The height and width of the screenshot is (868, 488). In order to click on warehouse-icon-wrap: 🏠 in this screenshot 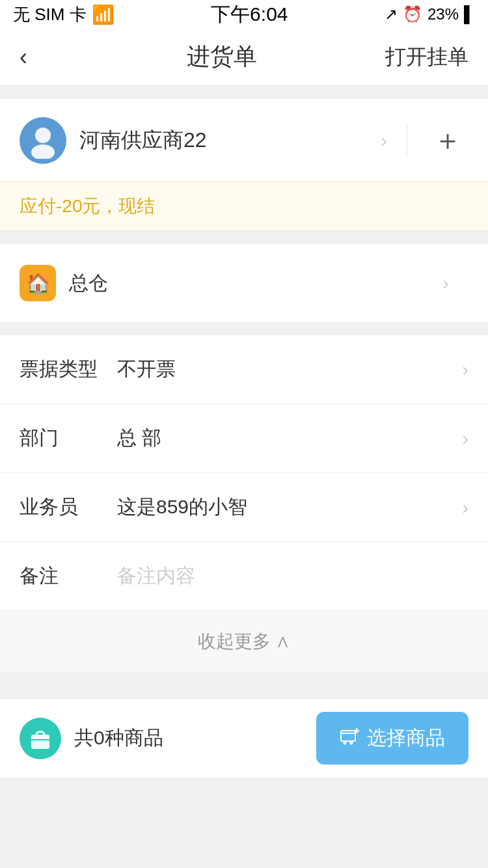, I will do `click(38, 283)`.